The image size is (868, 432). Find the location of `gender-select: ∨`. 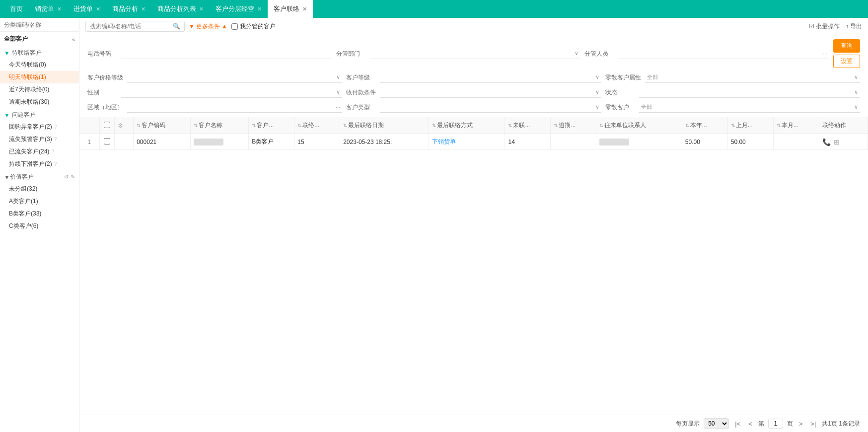

gender-select: ∨ is located at coordinates (231, 92).